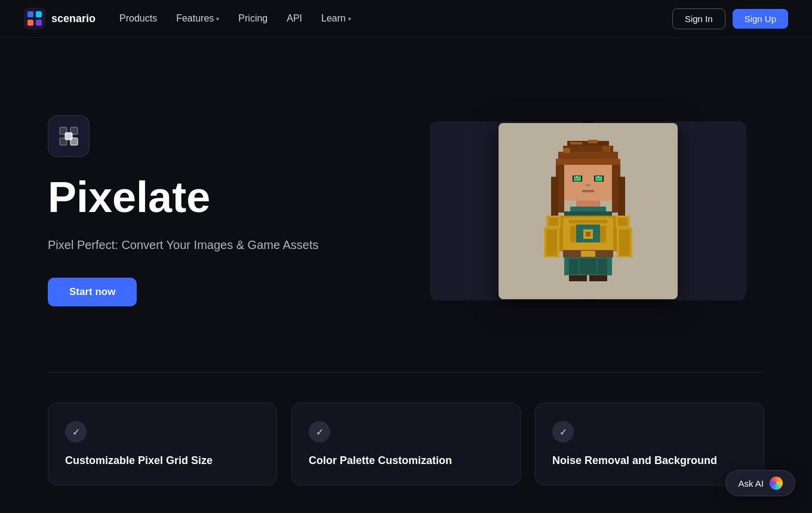  What do you see at coordinates (699, 19) in the screenshot?
I see `sign-in-button: Sign In` at bounding box center [699, 19].